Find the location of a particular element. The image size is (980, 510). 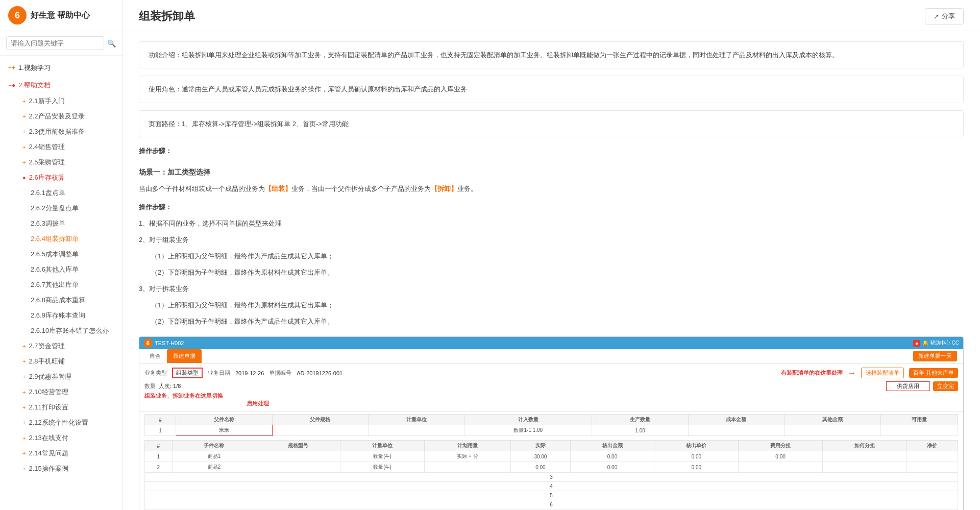

th-other: 其他金额 is located at coordinates (832, 420).